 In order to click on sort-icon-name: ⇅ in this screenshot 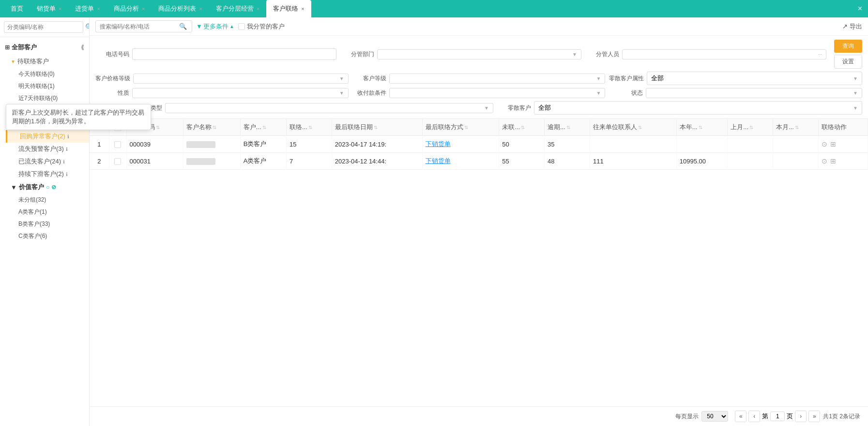, I will do `click(214, 128)`.